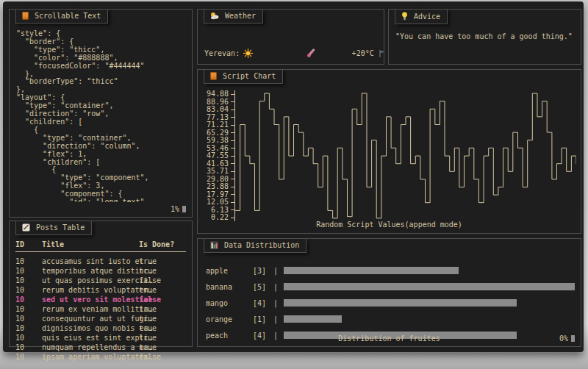 The height and width of the screenshot is (369, 588). I want to click on cell-title: dignissimos quo nobis ea…, so click(90, 328).